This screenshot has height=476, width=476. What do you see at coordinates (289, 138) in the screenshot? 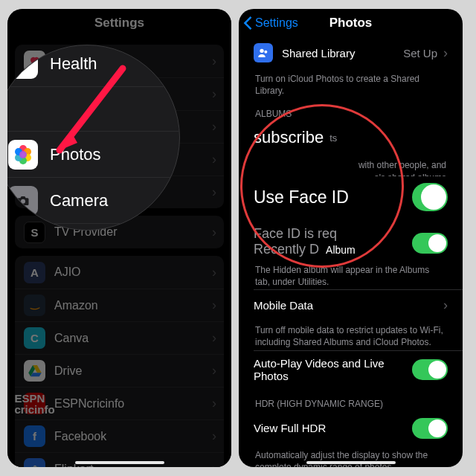
I see `overlay-text: subscribe` at bounding box center [289, 138].